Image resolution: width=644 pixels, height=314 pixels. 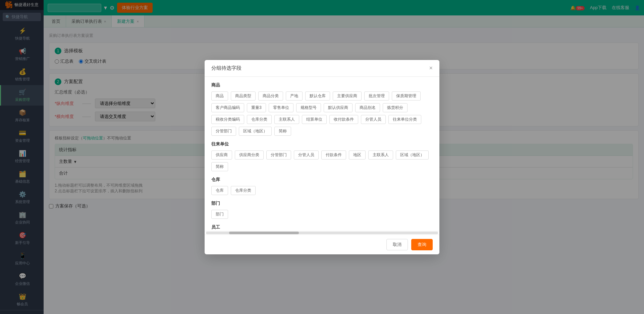 What do you see at coordinates (357, 155) in the screenshot?
I see `field-tag: 地区` at bounding box center [357, 155].